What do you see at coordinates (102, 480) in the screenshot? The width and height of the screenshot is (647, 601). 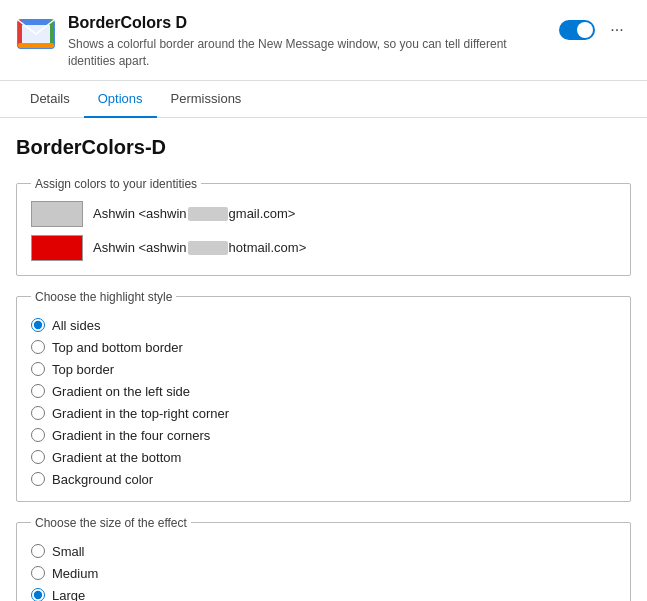 I see `radio-label-background-color: Background color` at bounding box center [102, 480].